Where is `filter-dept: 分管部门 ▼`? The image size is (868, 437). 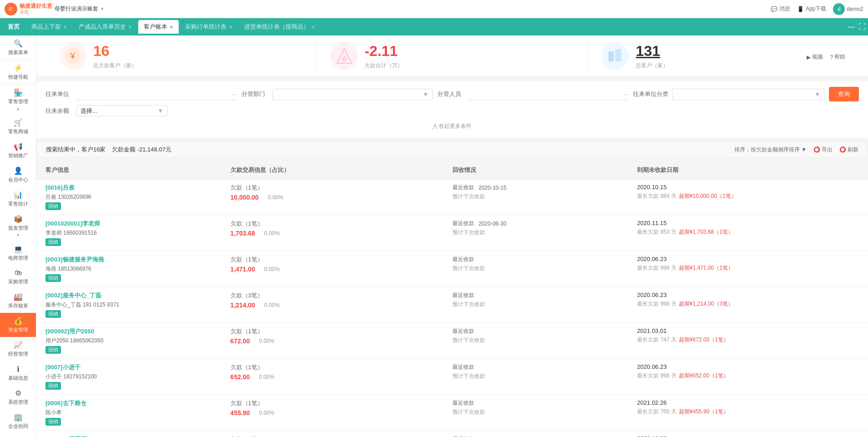 filter-dept: 分管部门 ▼ is located at coordinates (337, 95).